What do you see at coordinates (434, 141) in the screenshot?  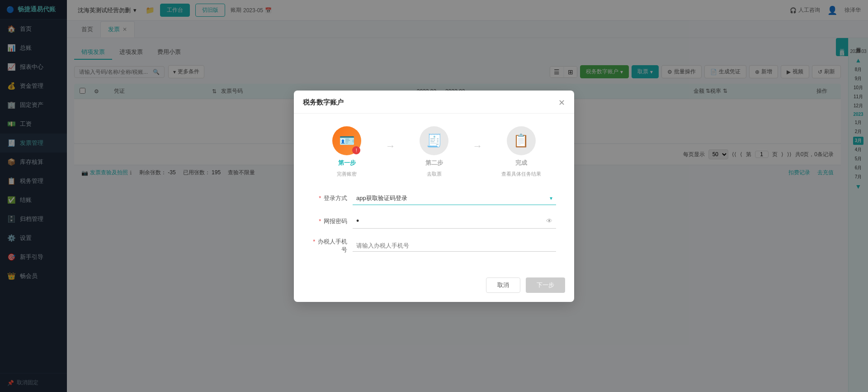 I see `step-2-icon: 🧾` at bounding box center [434, 141].